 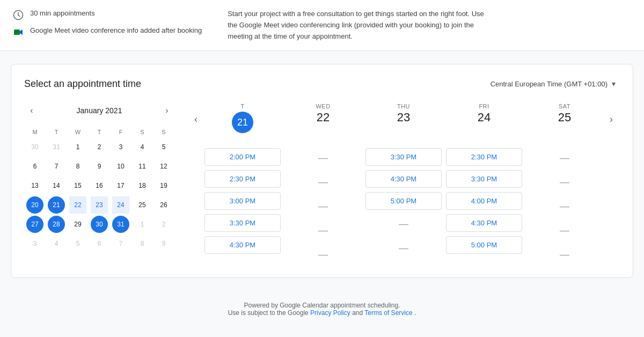 What do you see at coordinates (99, 186) in the screenshot?
I see `calendar-day: 16` at bounding box center [99, 186].